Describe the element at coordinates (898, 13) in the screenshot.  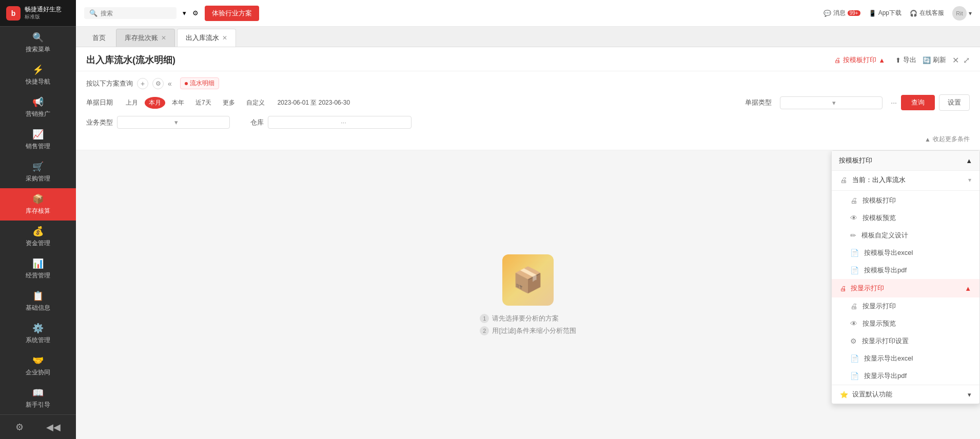
I see `topbar-right: 💬 消息 99+ 📱 App下载 🎧 在线客服 Rit ▾` at that location.